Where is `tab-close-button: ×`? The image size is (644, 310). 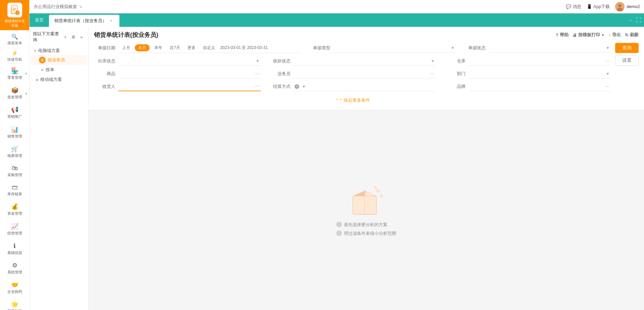
tab-close-button: × is located at coordinates (111, 21).